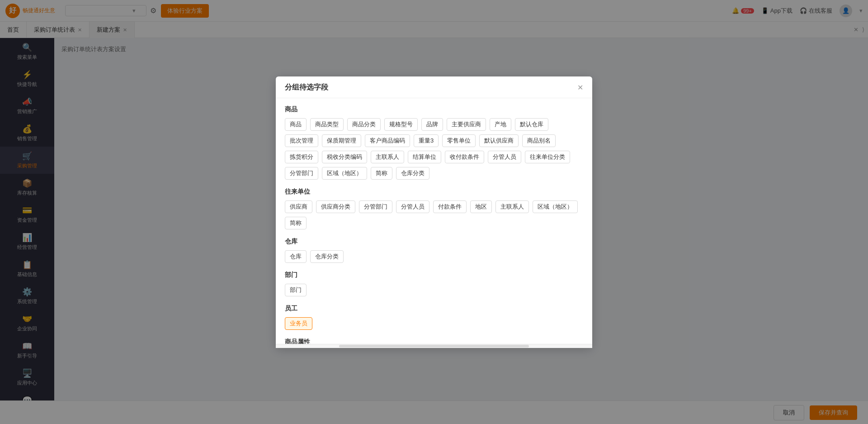 This screenshot has width=868, height=424. Describe the element at coordinates (426, 141) in the screenshot. I see `field-tag-0-11: 重量3` at that location.